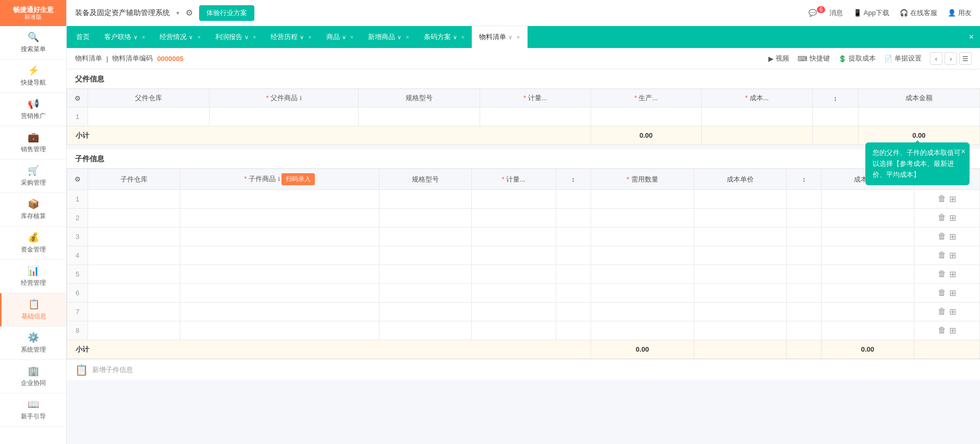 Image resolution: width=980 pixels, height=444 pixels. What do you see at coordinates (254, 37) in the screenshot?
I see `tab-profit-close: ×` at bounding box center [254, 37].